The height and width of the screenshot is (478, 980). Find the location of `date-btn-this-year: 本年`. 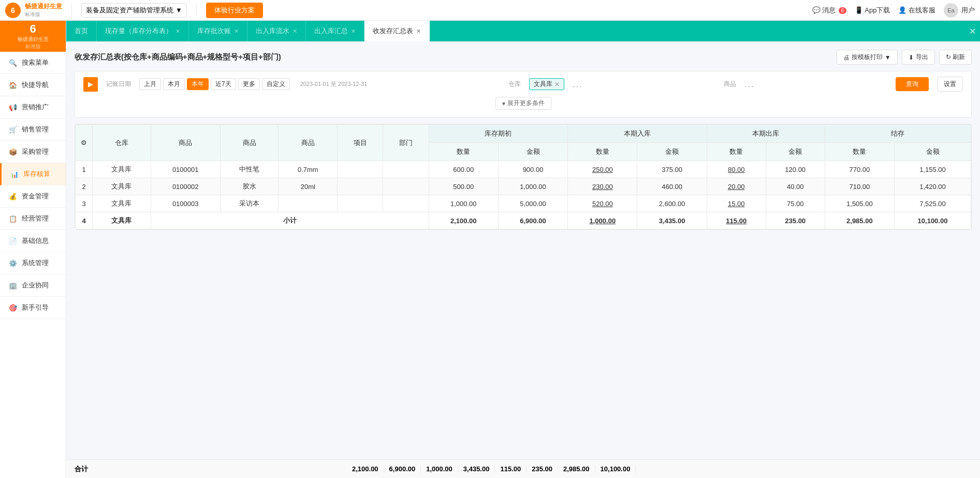

date-btn-this-year: 本年 is located at coordinates (198, 84).